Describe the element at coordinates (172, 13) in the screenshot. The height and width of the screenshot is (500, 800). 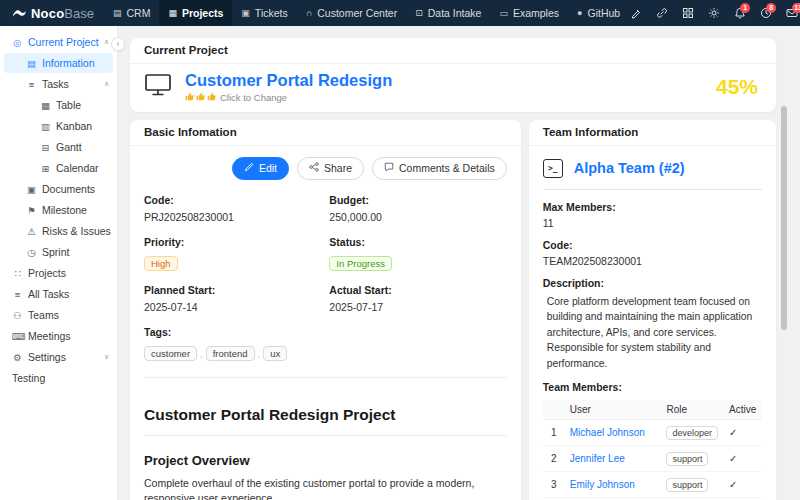
I see `projects-grid-icon: ▦` at that location.